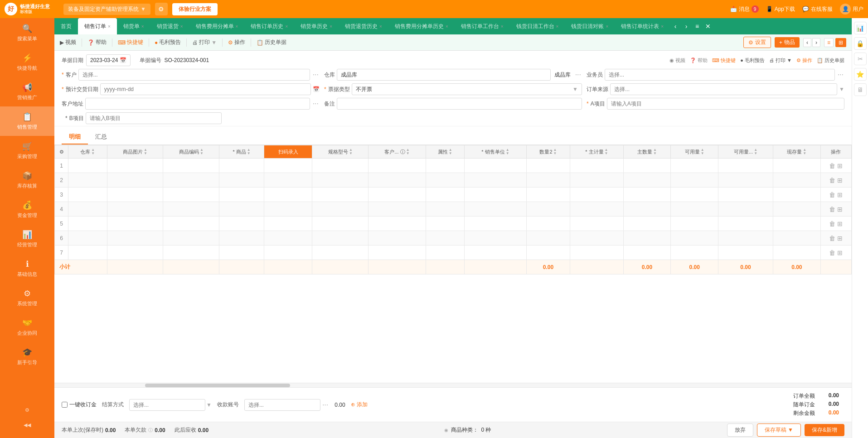 The width and height of the screenshot is (868, 438). Describe the element at coordinates (642, 26) in the screenshot. I see `tab-sales-stats: 销售订单统计表 ×` at that location.